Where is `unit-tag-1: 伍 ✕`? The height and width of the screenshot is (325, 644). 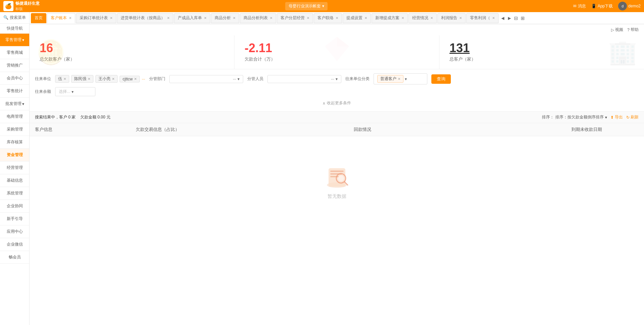
unit-tag-1: 伍 ✕ is located at coordinates (62, 79).